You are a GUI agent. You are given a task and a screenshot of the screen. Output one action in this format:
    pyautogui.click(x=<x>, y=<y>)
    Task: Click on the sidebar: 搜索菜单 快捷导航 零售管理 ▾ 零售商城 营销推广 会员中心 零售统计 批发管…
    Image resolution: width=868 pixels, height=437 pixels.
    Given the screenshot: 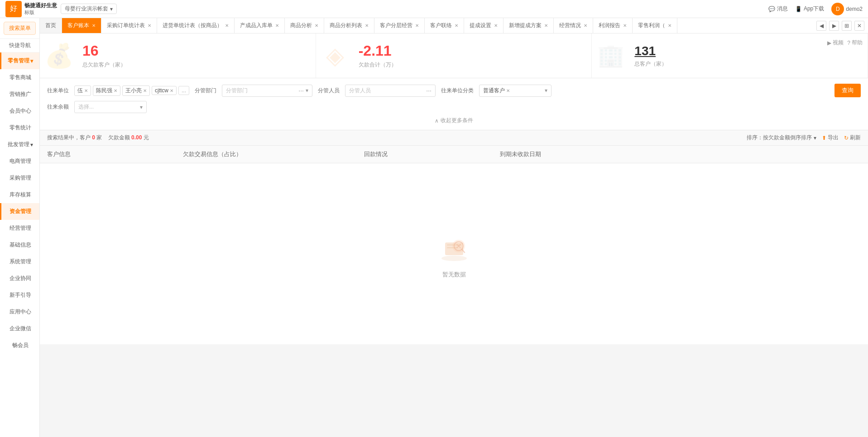 What is the action you would take?
    pyautogui.click(x=20, y=228)
    